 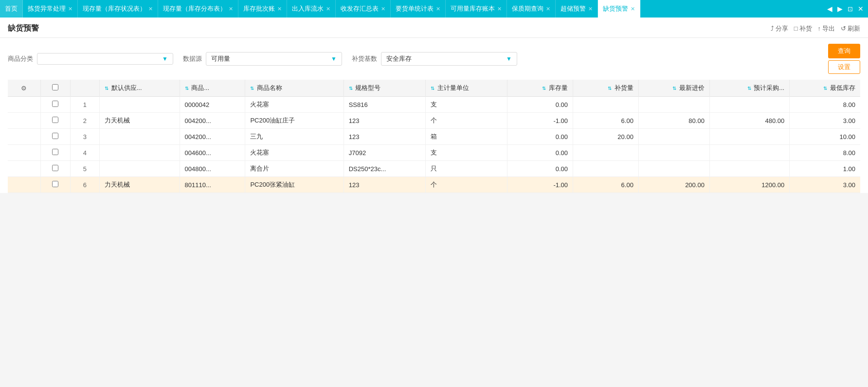 I want to click on th-unit: ⇅ 主计量单位, so click(x=467, y=88).